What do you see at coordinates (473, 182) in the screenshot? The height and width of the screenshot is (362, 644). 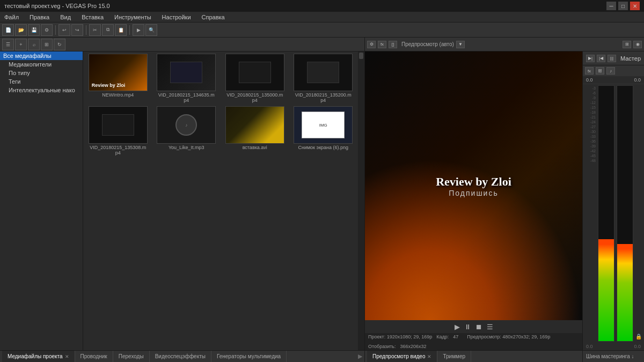 I see `preview-title: Review by Zloi` at bounding box center [473, 182].